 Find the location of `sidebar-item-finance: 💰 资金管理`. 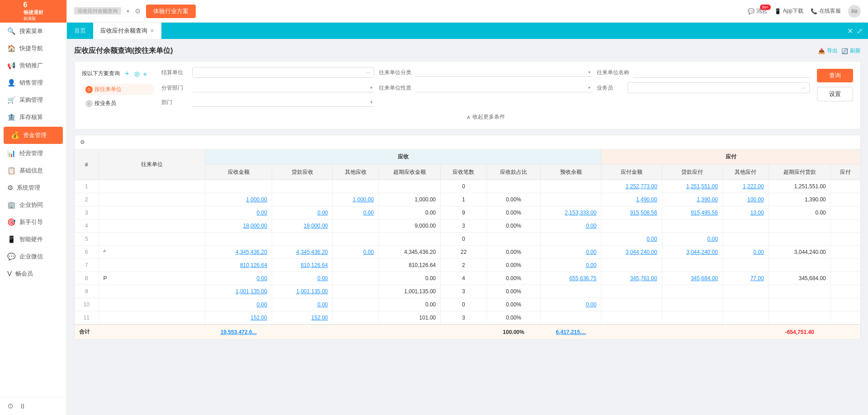

sidebar-item-finance: 💰 资金管理 is located at coordinates (33, 135).